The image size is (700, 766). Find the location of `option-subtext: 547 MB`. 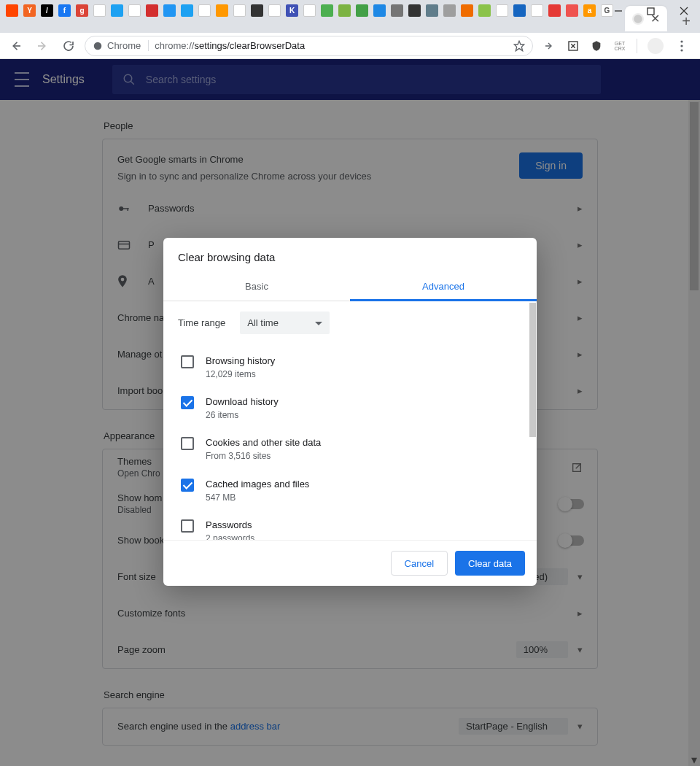

option-subtext: 547 MB is located at coordinates (257, 498).